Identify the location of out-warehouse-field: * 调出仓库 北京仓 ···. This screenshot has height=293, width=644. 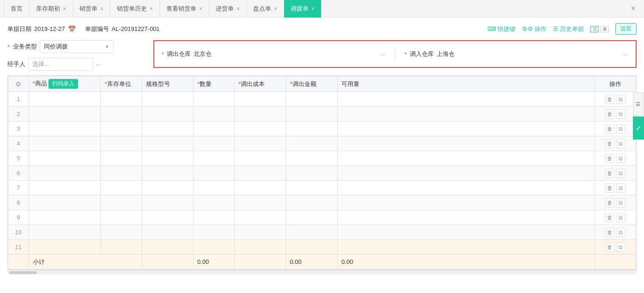
(273, 54).